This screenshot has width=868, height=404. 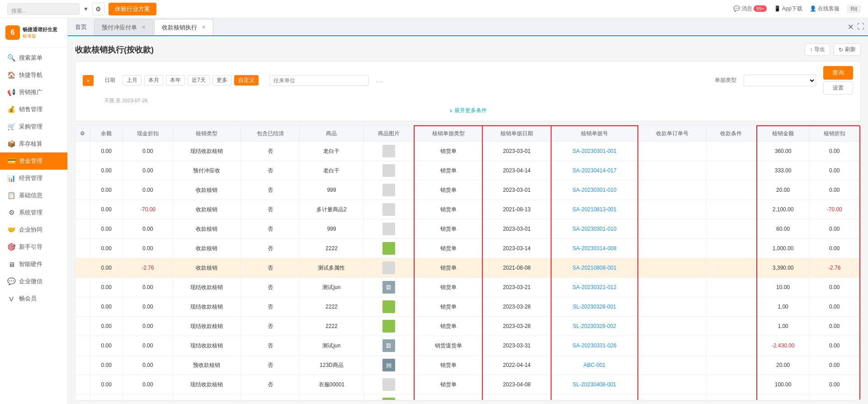 What do you see at coordinates (33, 127) in the screenshot?
I see `sidebar-item-purchase: 🛒 采购管理` at bounding box center [33, 127].